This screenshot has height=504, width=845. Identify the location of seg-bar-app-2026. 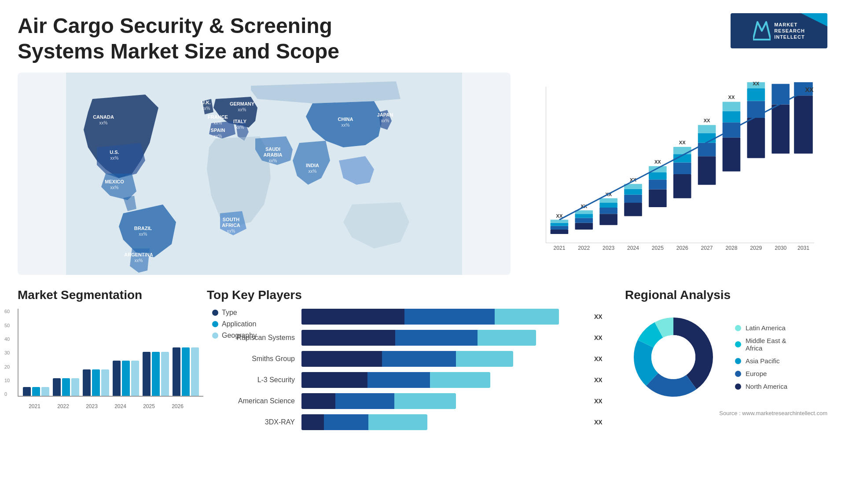
(186, 372).